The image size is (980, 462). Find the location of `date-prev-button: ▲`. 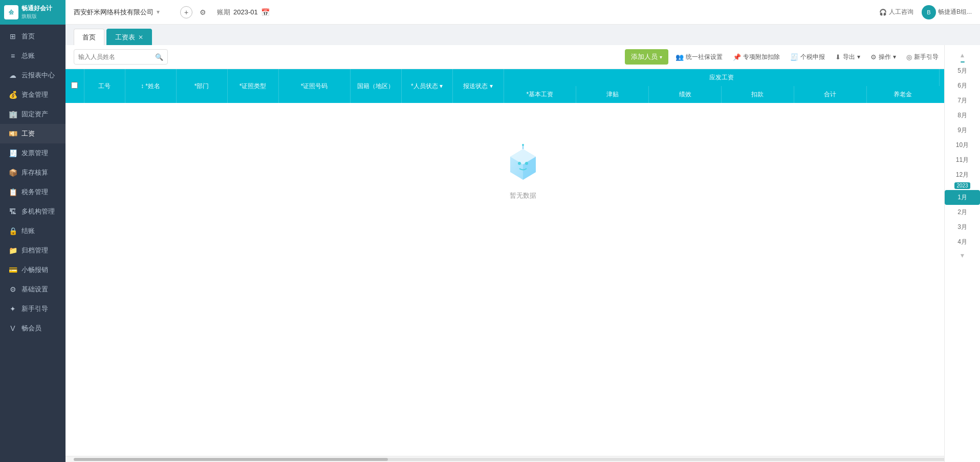

date-prev-button: ▲ is located at coordinates (963, 55).